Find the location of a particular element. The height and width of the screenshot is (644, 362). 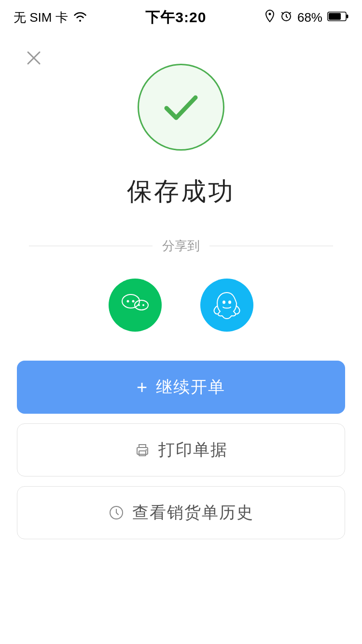

continue-label: 继续开单 is located at coordinates (191, 387).